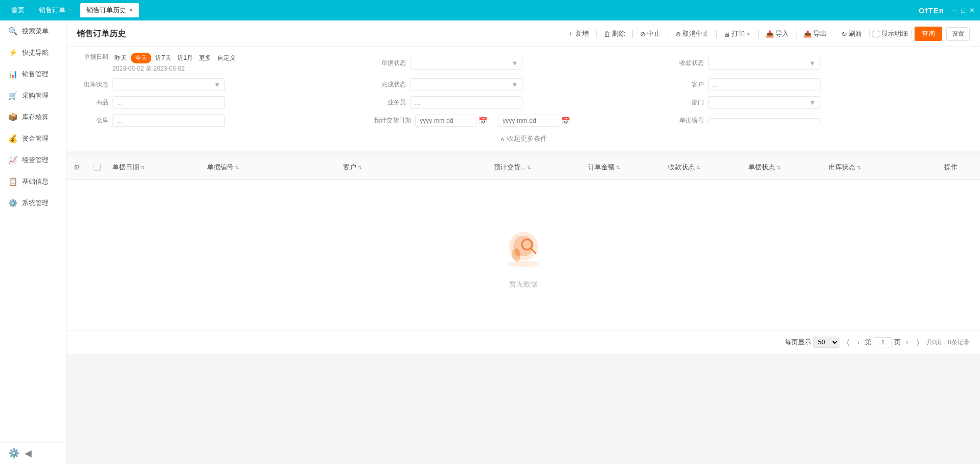  What do you see at coordinates (848, 342) in the screenshot?
I see `page-first-btn: ⟨` at bounding box center [848, 342].